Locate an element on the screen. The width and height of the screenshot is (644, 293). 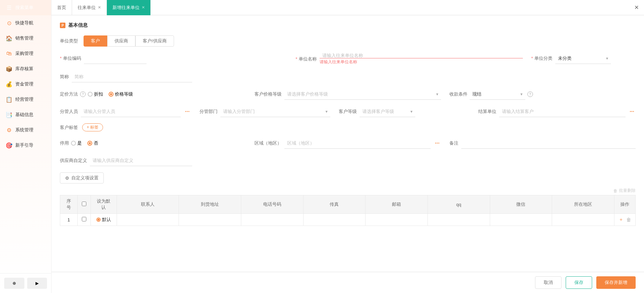
cell-address is located at coordinates (210, 220).